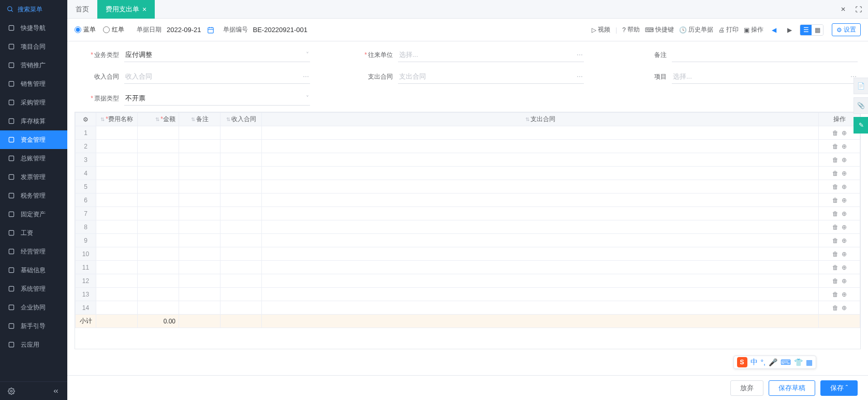 The width and height of the screenshot is (868, 400). Describe the element at coordinates (241, 120) in the screenshot. I see `col-income: ⇅收入合同` at that location.